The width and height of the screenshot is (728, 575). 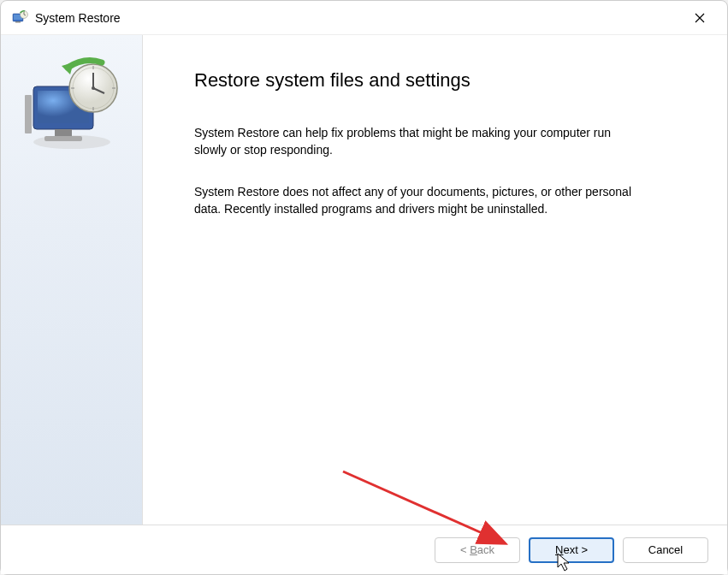 I want to click on titlebar: System Restore, so click(x=364, y=18).